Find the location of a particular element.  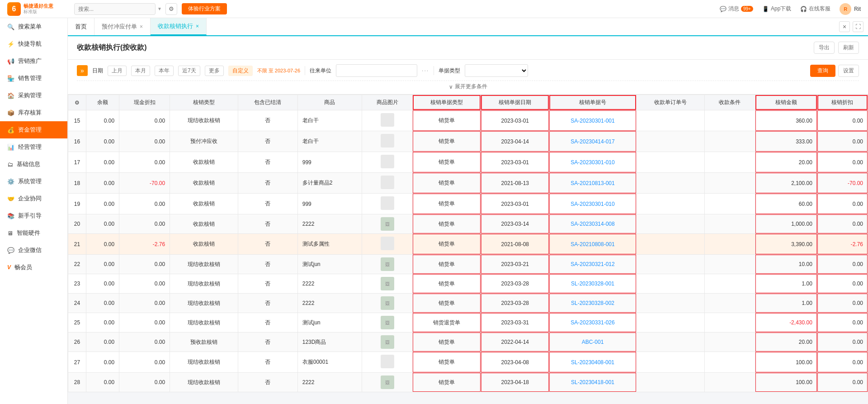

tab-receivable-close: × is located at coordinates (197, 26).